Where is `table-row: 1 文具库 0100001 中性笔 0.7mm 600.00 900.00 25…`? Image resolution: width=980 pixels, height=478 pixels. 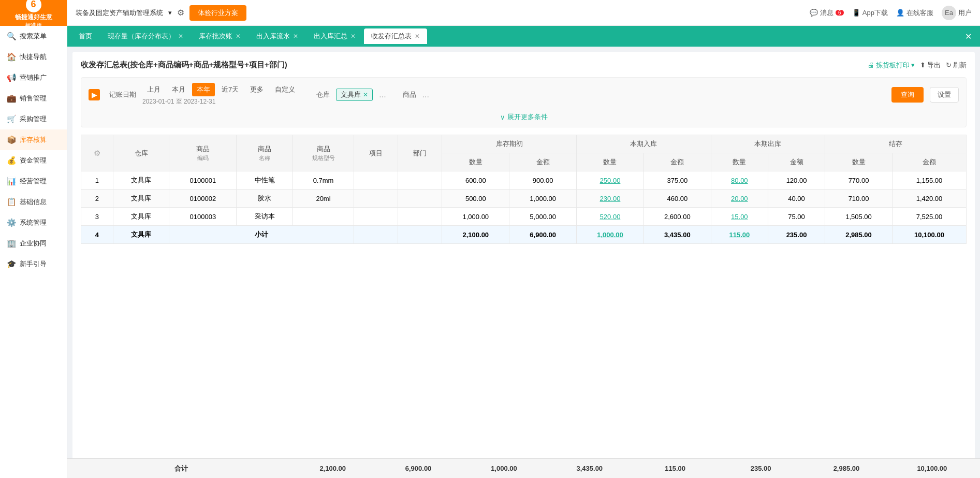 table-row: 1 文具库 0100001 中性笔 0.7mm 600.00 900.00 25… is located at coordinates (524, 180).